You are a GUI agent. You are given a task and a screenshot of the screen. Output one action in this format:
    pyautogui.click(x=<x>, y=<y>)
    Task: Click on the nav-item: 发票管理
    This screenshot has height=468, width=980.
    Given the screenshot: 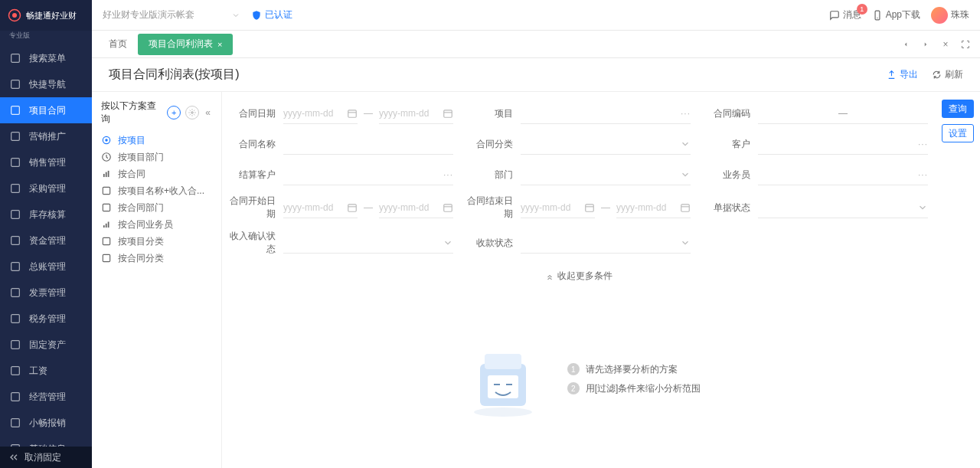 What is the action you would take?
    pyautogui.click(x=46, y=293)
    